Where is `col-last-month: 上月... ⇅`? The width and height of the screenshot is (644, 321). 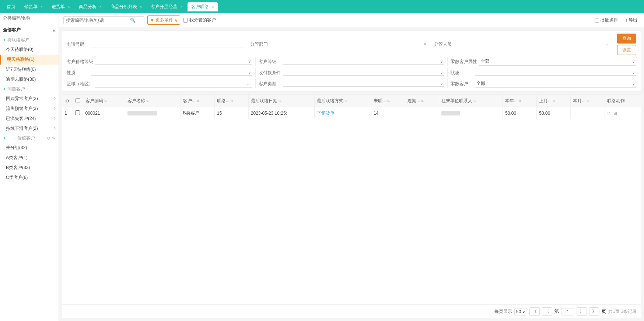
col-last-month: 上月... ⇅ is located at coordinates (554, 101).